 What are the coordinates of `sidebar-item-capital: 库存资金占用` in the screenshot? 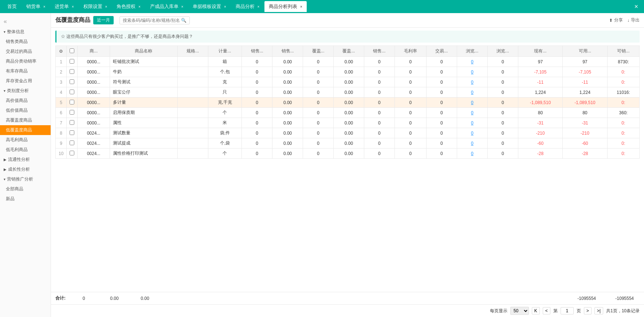 It's located at (25, 81).